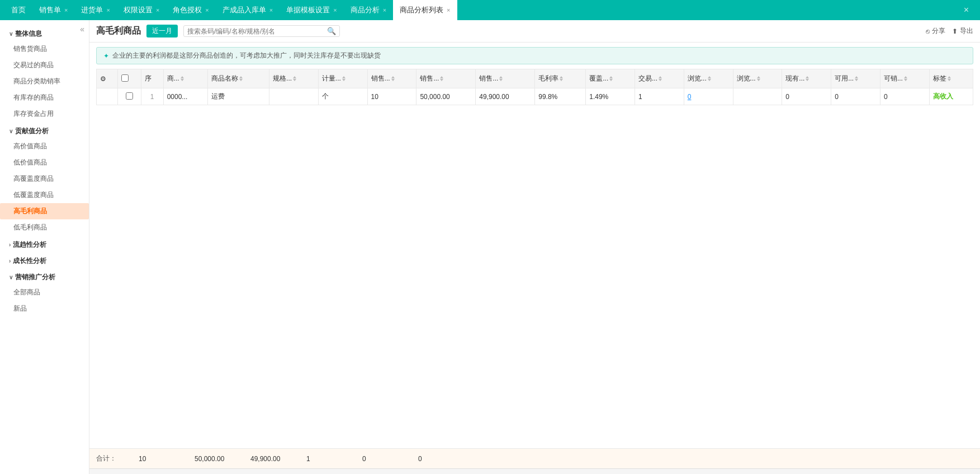 Image resolution: width=980 pixels, height=474 pixels. What do you see at coordinates (442, 78) in the screenshot?
I see `sort-icon-sales_amount` at bounding box center [442, 78].